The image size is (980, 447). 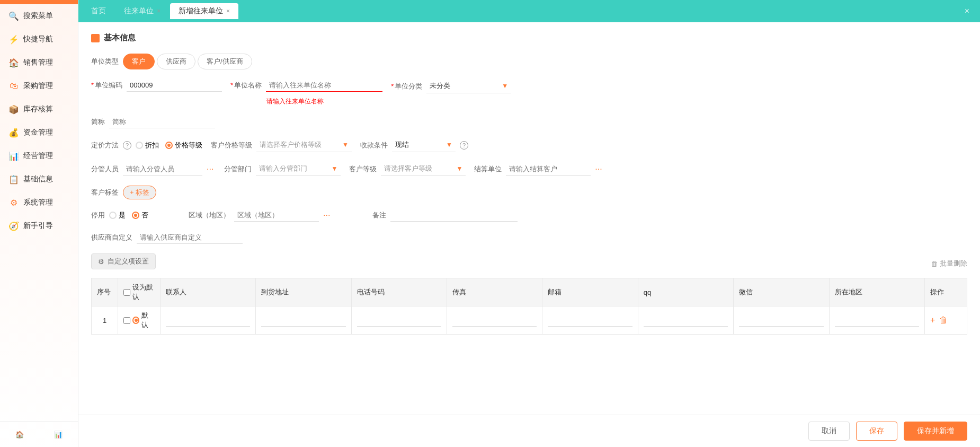 I want to click on contact-input, so click(x=208, y=320).